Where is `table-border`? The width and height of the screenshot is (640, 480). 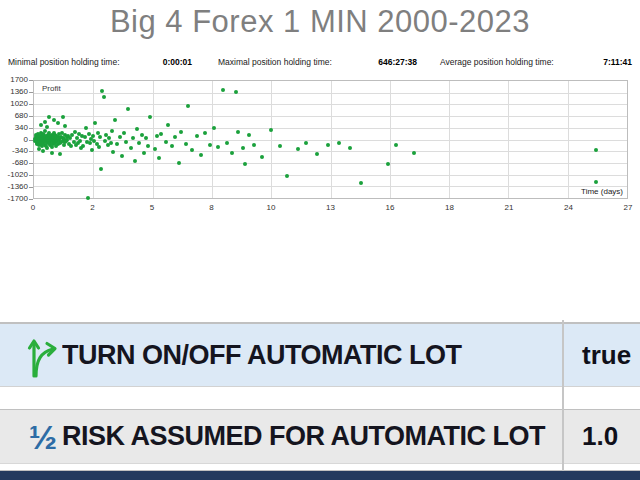
table-border is located at coordinates (320, 464).